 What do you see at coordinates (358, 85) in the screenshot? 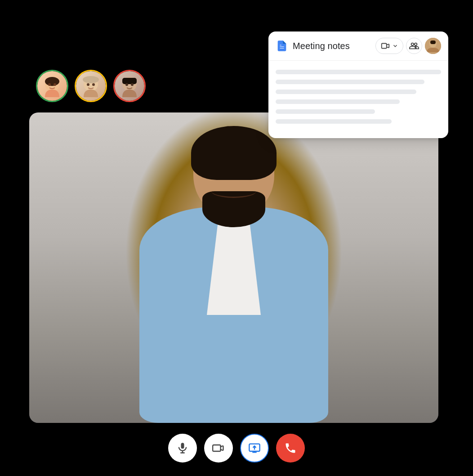
I see `meeting-notes-panel: Meeting notes` at bounding box center [358, 85].